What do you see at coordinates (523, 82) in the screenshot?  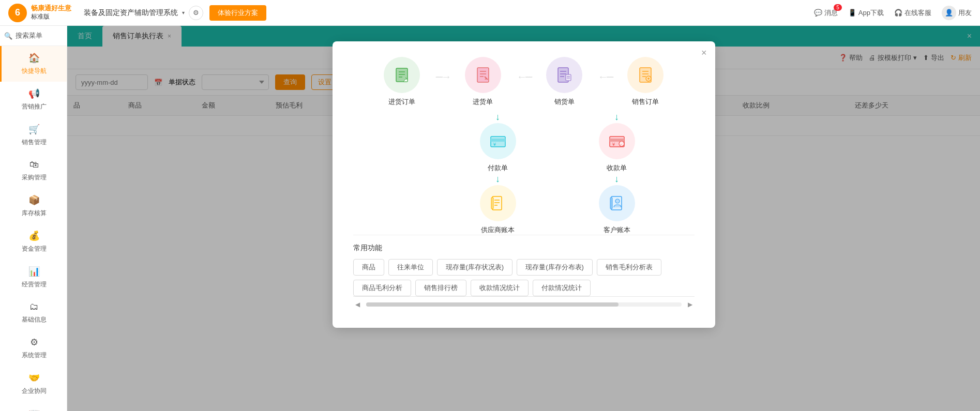 I see `flow-row-1: 进货订单 - - -→` at bounding box center [523, 82].